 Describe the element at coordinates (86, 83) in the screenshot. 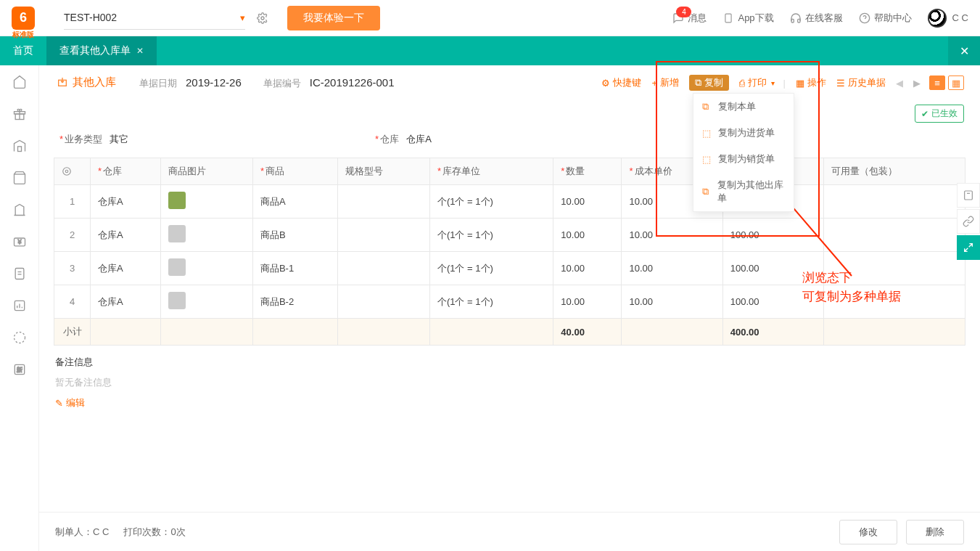

I see `card-tab: 其他入库` at that location.